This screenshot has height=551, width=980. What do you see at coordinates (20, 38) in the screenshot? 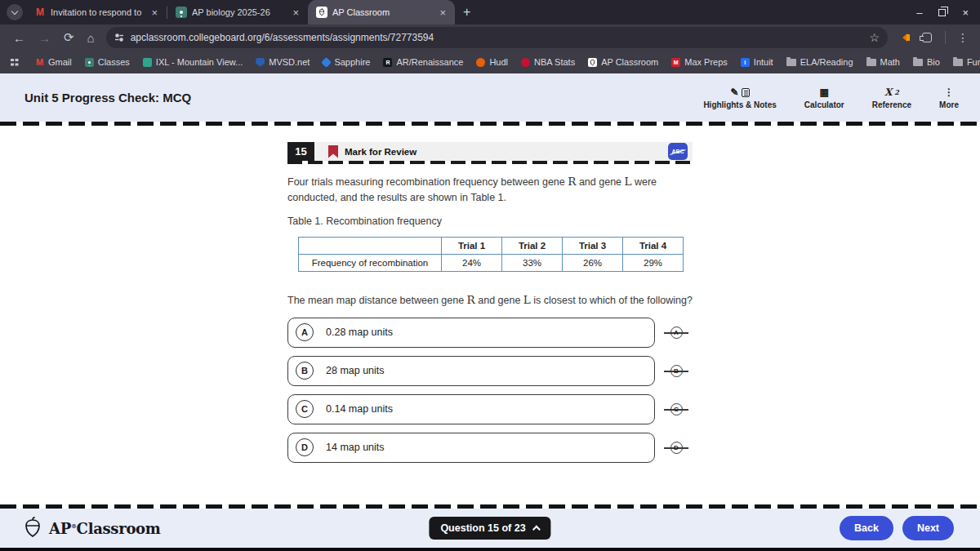
I see `back-icon: ←` at bounding box center [20, 38].